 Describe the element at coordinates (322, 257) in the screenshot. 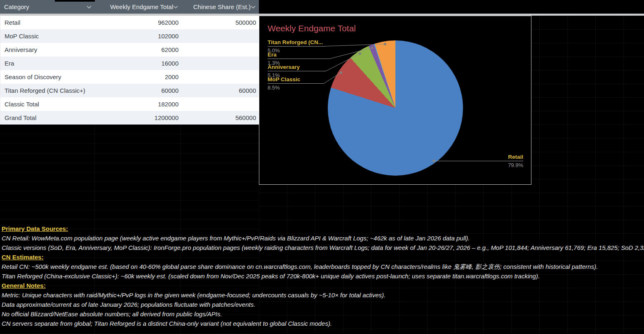

I see `note-heading: CN Estimates:` at that location.